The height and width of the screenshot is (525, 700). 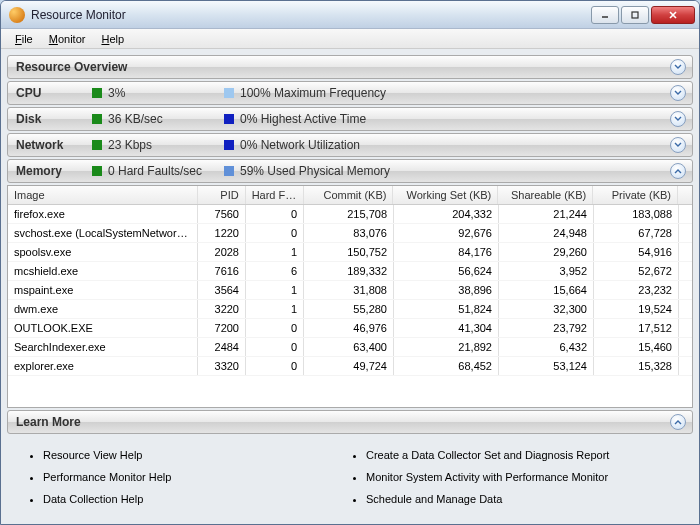 I want to click on help-link: Create a Data Collector Set and Diagnosi…, so click(x=520, y=455).